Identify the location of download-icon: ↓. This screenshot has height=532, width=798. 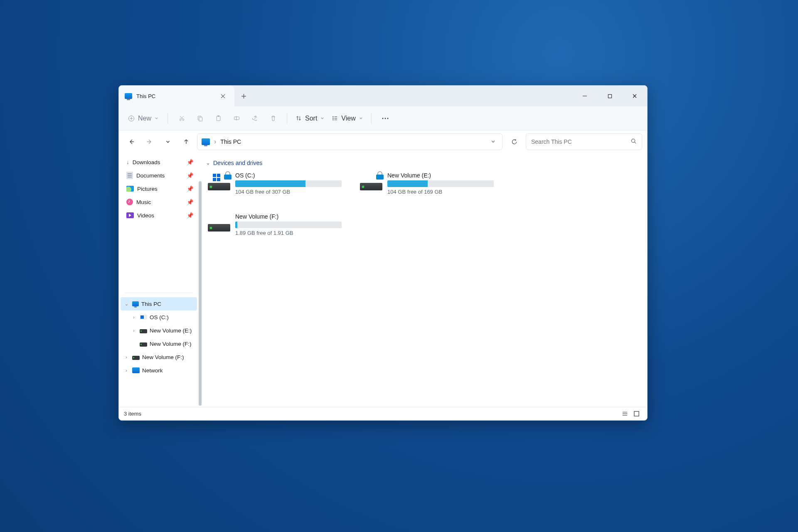
(128, 162).